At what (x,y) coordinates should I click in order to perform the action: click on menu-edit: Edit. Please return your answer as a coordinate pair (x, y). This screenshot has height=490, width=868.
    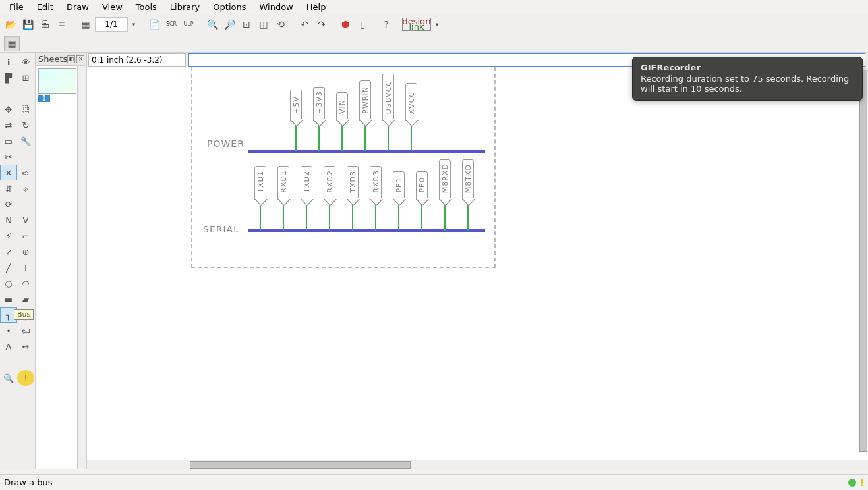
    Looking at the image, I should click on (45, 7).